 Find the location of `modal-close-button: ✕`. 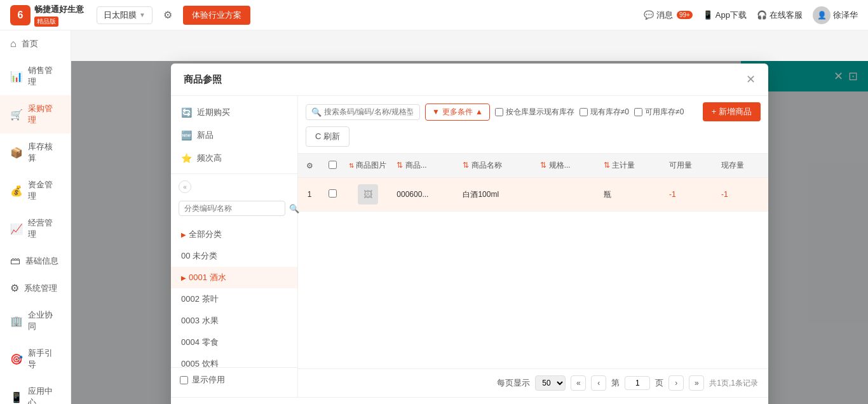

modal-close-button: ✕ is located at coordinates (751, 79).